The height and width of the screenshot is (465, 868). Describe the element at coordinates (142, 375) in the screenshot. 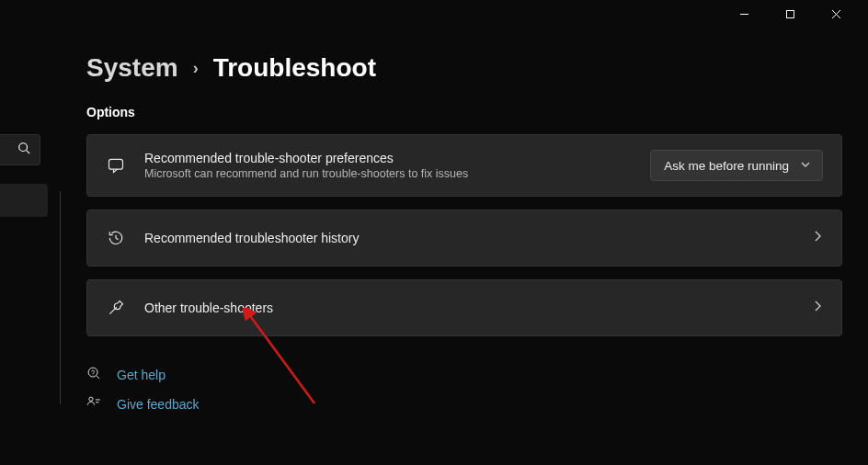

I see `get-help-label: Get help` at that location.